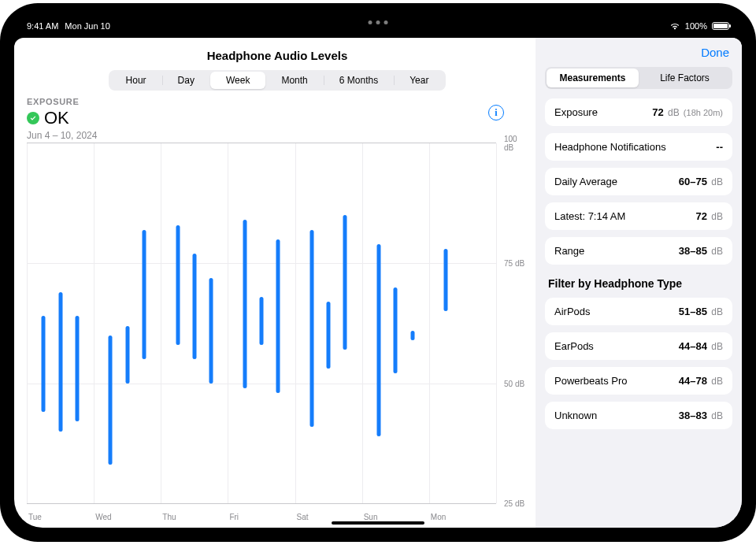  Describe the element at coordinates (302, 517) in the screenshot. I see `x-tick: Sat` at that location.